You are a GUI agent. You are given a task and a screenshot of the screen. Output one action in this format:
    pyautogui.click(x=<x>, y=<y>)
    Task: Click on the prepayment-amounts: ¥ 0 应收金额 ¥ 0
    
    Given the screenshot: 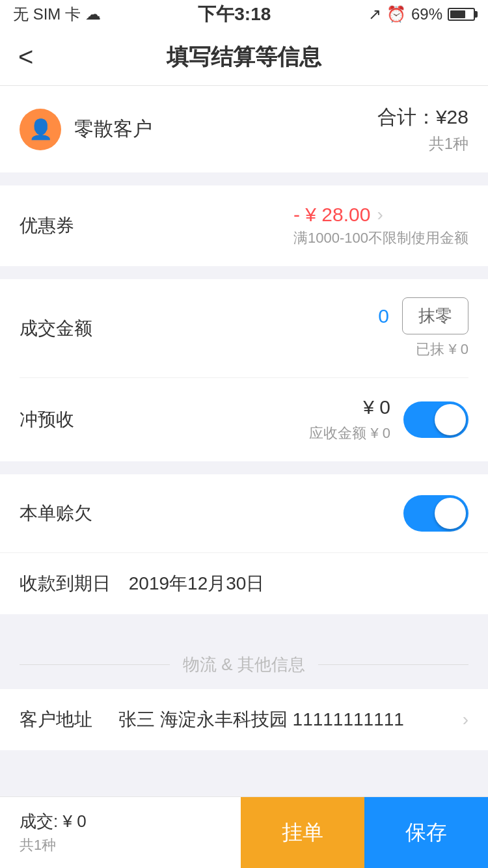 What is the action you would take?
    pyautogui.click(x=350, y=420)
    